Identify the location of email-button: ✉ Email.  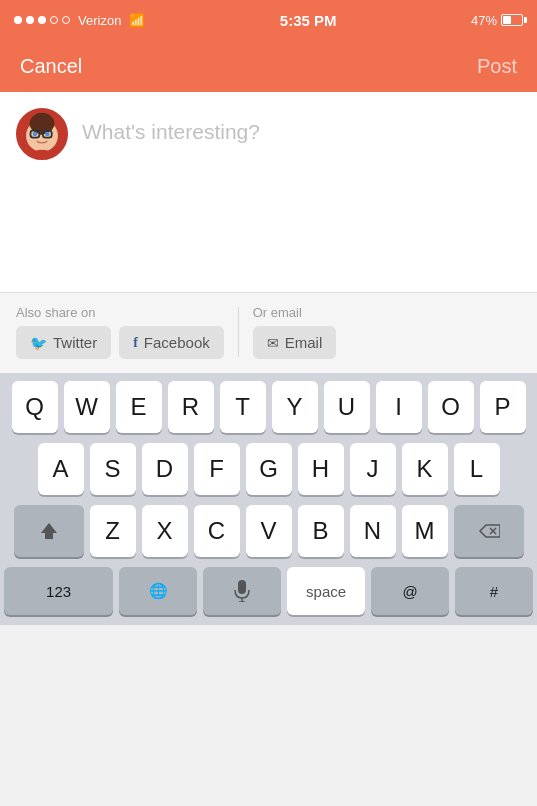
(295, 342).